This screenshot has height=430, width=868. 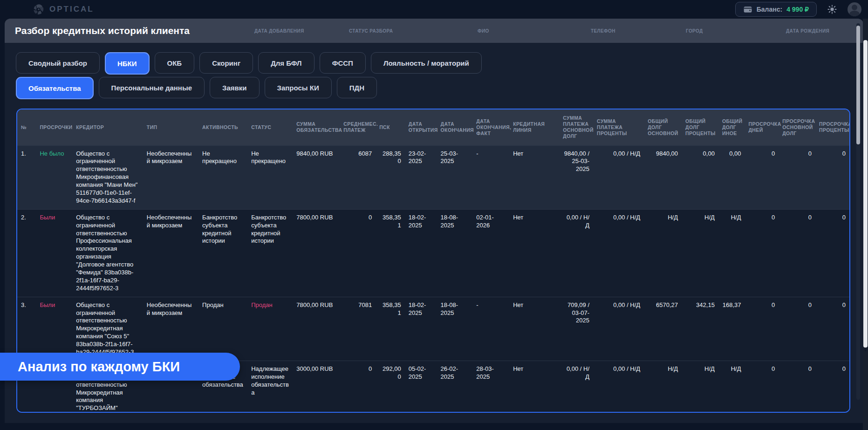 I want to click on scroll-down-arrow-icon: ▼, so click(x=866, y=350).